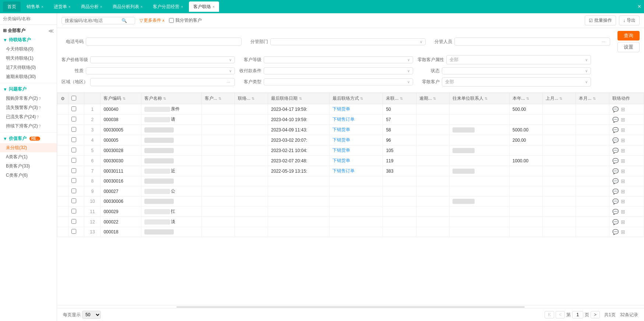 Image resolution: width=644 pixels, height=321 pixels. I want to click on tab-customer-segment: 客户分层经营 ×, so click(168, 7).